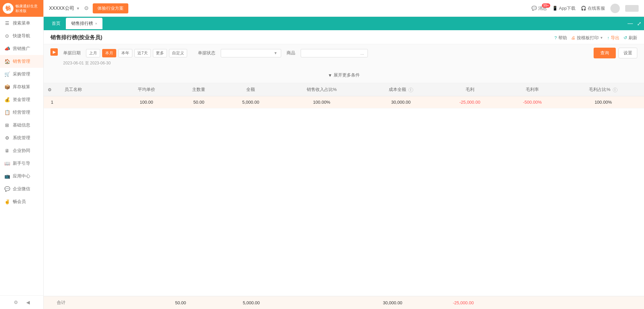  What do you see at coordinates (22, 176) in the screenshot?
I see `sidebar-item-app-center: 📺 应用中心` at bounding box center [22, 176].